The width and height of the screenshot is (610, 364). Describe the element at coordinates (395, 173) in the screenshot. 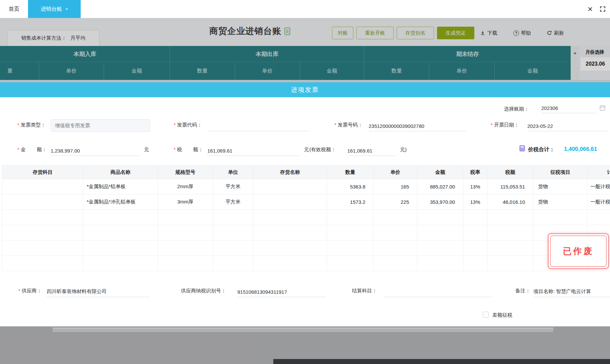

I see `header-cell: 单价` at that location.